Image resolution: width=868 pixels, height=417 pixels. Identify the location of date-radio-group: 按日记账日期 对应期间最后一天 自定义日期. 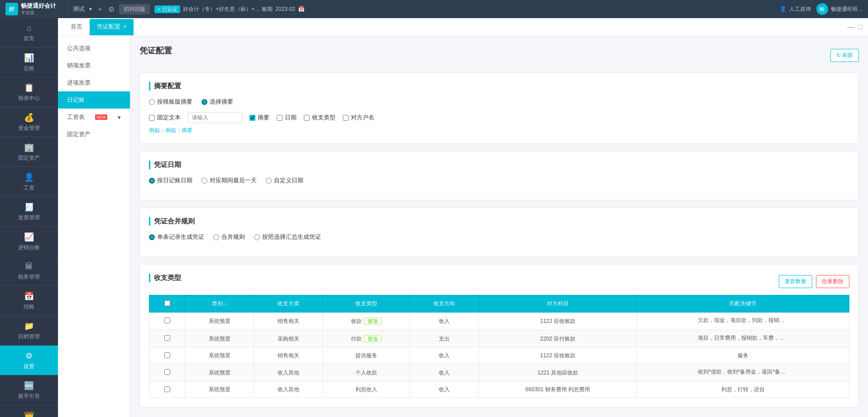
(499, 180).